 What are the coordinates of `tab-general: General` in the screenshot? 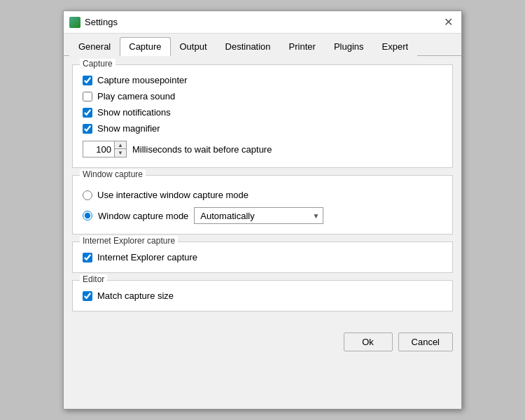 It's located at (94, 46).